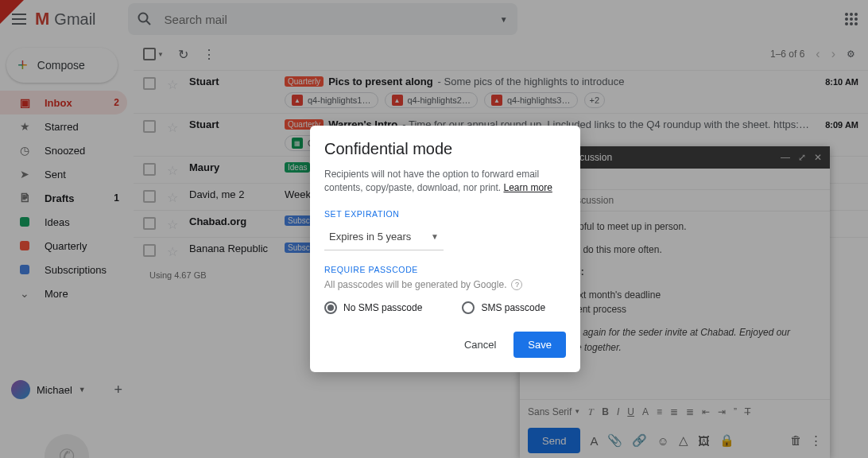 This screenshot has width=868, height=458. Describe the element at coordinates (445, 181) in the screenshot. I see `dialog-description: Recipients will not have the option to f…` at that location.